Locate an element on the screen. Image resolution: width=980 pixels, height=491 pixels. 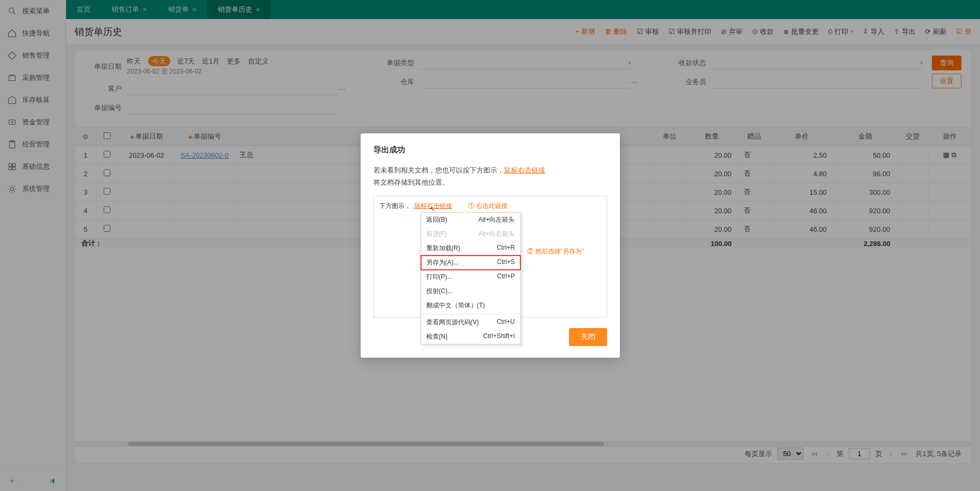
ctx-item: 翻成中文（简体）(T) is located at coordinates (471, 306).